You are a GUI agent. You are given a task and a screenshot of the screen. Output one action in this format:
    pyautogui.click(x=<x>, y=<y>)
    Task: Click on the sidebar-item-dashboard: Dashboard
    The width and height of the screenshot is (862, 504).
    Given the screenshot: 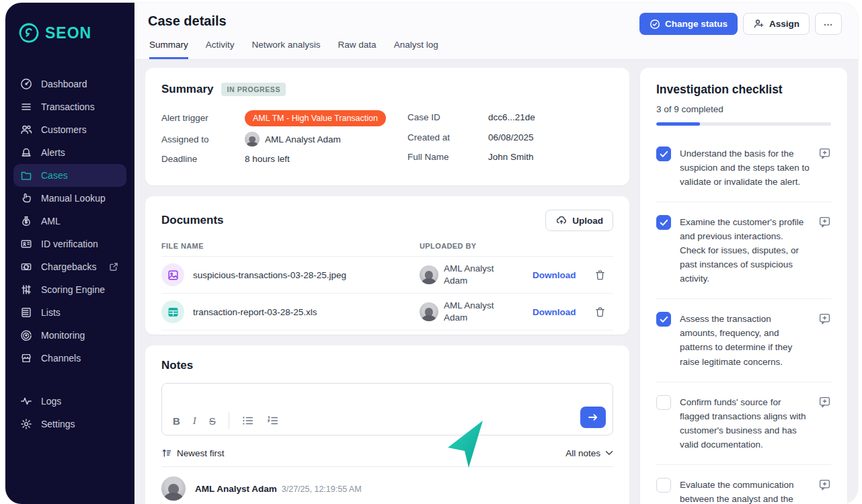 What is the action you would take?
    pyautogui.click(x=70, y=84)
    